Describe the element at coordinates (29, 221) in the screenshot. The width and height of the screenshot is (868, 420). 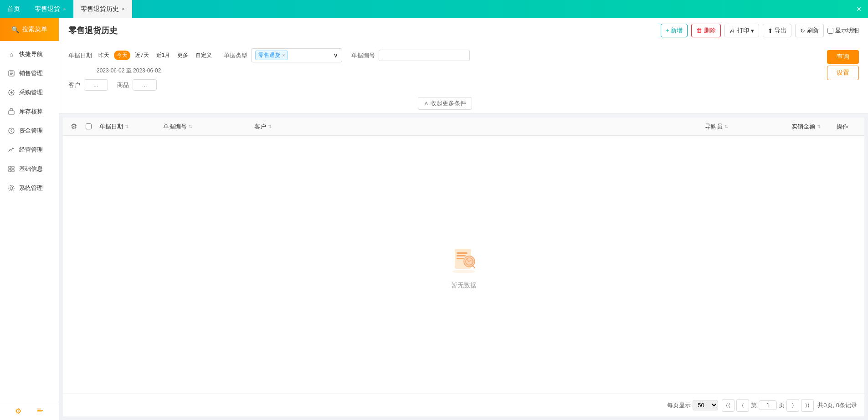
I see `sidebar-nav: ⌂ 快捷导航 销售管理 采购管理 库存核算` at that location.